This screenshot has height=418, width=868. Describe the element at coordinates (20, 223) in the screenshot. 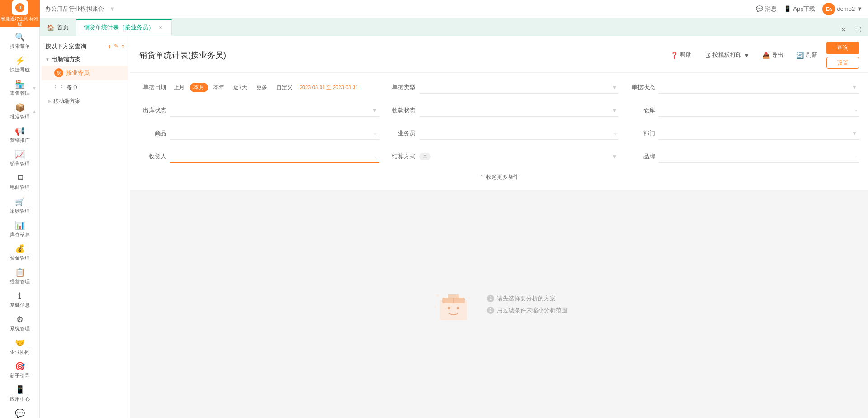

I see `sidebar-nav: 🔍 搜索菜单 ⚡ 快捷导航 🏪 零售管理 ▼ 📦 批发管理 ▲ 📢 营销推广` at that location.